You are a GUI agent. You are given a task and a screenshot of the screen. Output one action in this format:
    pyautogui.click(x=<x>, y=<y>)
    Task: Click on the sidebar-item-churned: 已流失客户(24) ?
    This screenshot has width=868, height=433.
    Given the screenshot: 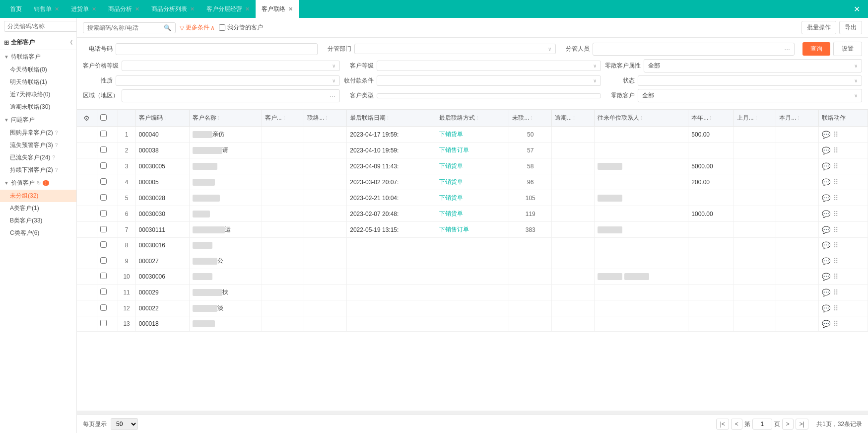 What is the action you would take?
    pyautogui.click(x=38, y=158)
    